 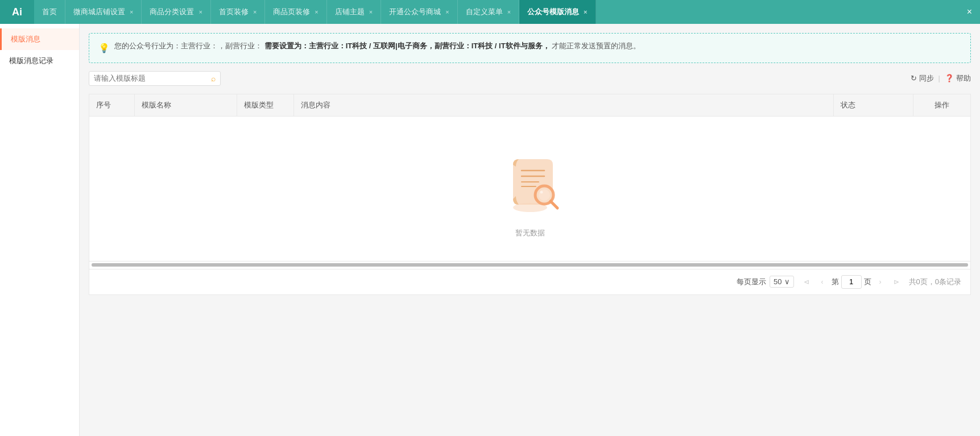 What do you see at coordinates (941, 78) in the screenshot?
I see `toolbar-right: ↻ 同步 | ❓ 帮助` at bounding box center [941, 78].